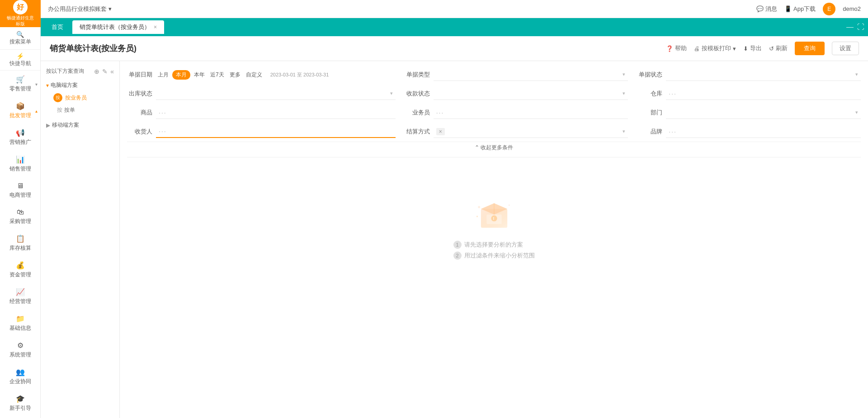 This screenshot has width=868, height=418. Describe the element at coordinates (494, 75) in the screenshot. I see `filter-row-1: 单据日期 上月 本月 本年 近7天 更多 自定义 2023-03-01 至 20…` at that location.